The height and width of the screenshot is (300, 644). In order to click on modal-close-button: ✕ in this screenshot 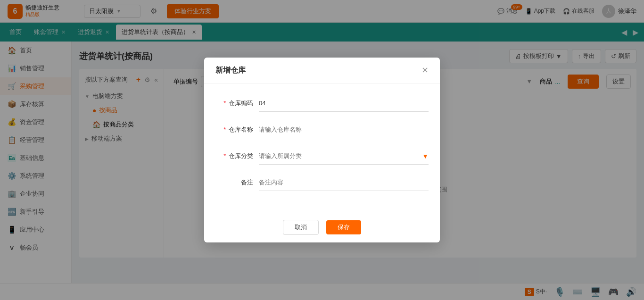, I will do `click(425, 70)`.